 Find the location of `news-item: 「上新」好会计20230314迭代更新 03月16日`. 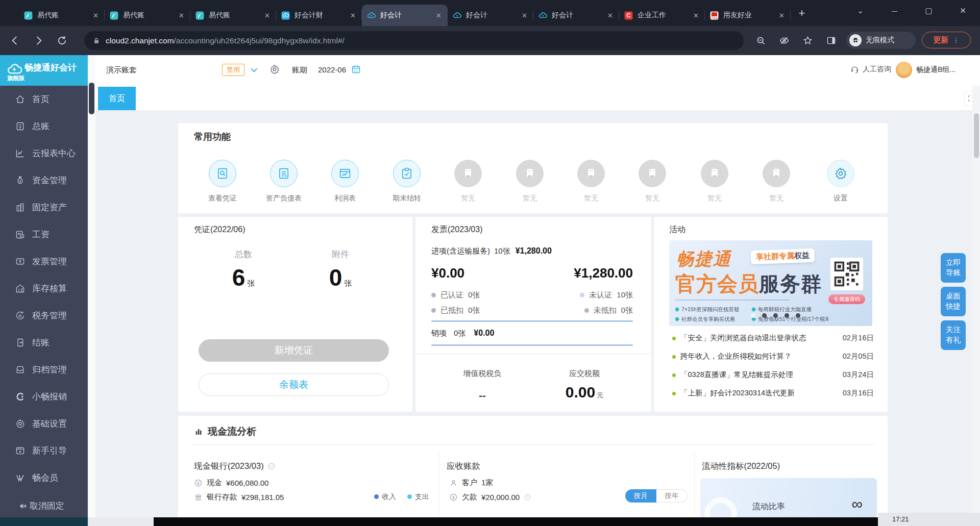

news-item: 「上新」好会计20230314迭代更新 03月16日 is located at coordinates (771, 397).